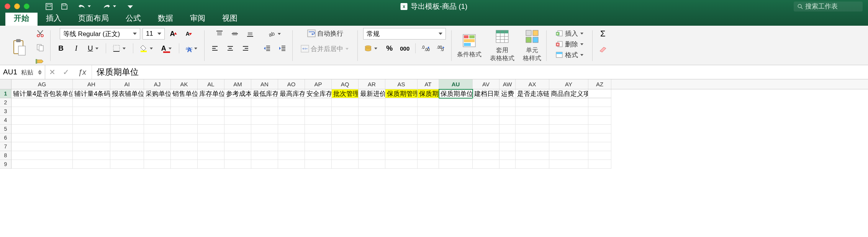 This screenshot has width=868, height=237. I want to click on cell-AT2, so click(428, 103).